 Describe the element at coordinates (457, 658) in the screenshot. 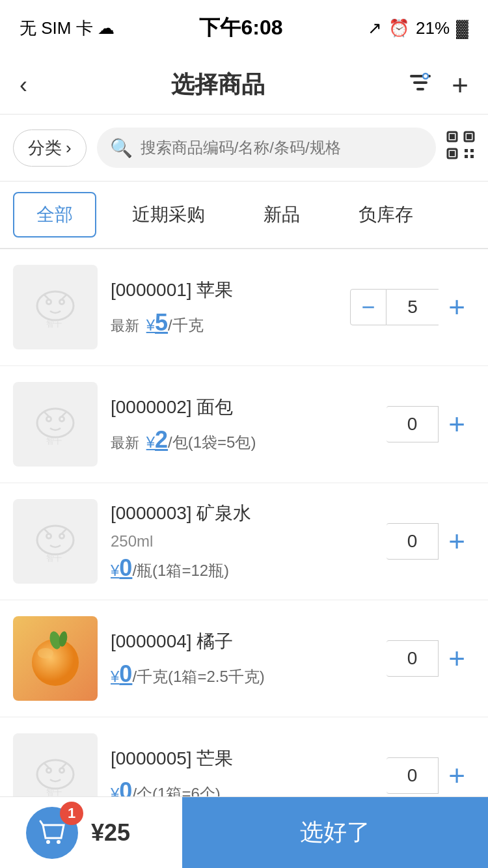

I see `qty-plus-button-0000004: +` at that location.